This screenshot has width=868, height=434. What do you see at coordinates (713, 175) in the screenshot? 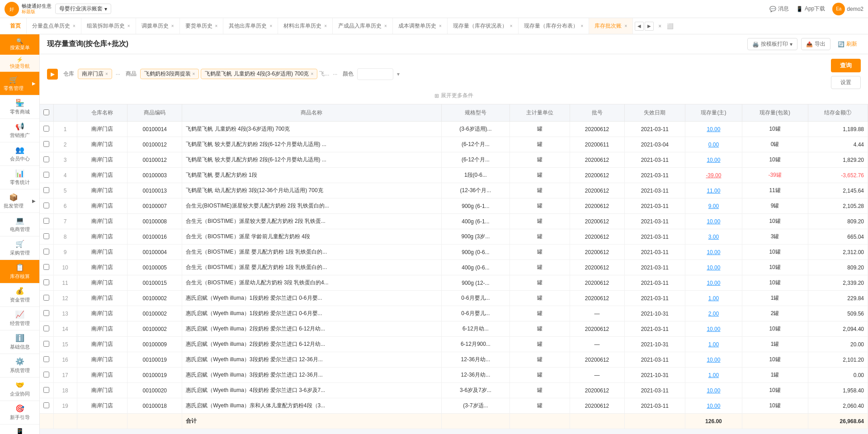
I see `cell-stock-main: -39.00` at bounding box center [713, 175].